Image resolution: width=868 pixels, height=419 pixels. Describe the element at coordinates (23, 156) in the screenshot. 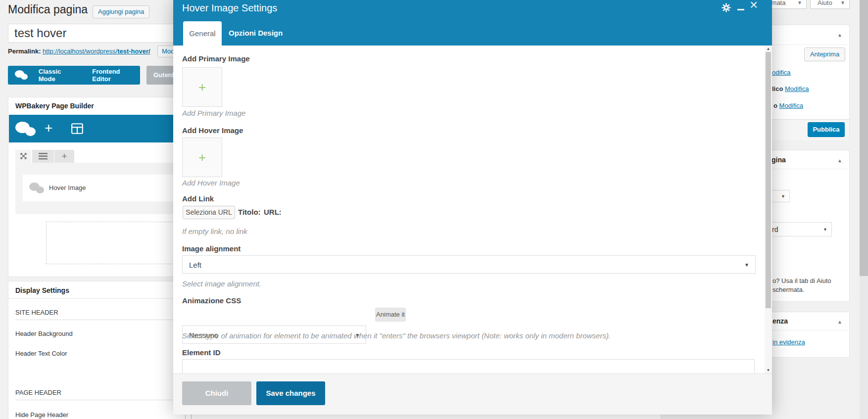

I see `drag-row-tab` at that location.